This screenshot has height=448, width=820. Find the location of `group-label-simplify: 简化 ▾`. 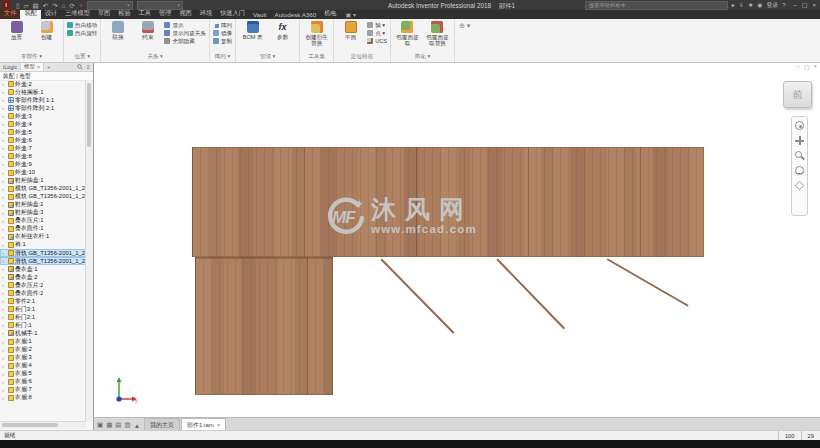

group-label-simplify: 简化 ▾ is located at coordinates (422, 57).